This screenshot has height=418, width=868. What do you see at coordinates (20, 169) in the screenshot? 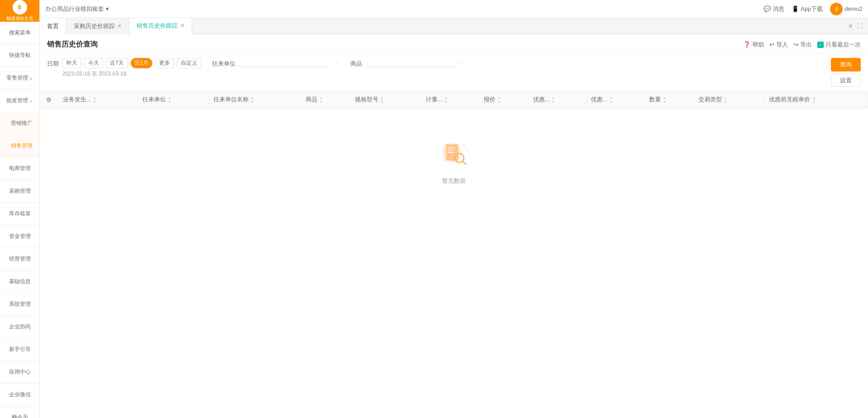
I see `sidebar-item-ecommerce: 电商管理` at bounding box center [20, 169].